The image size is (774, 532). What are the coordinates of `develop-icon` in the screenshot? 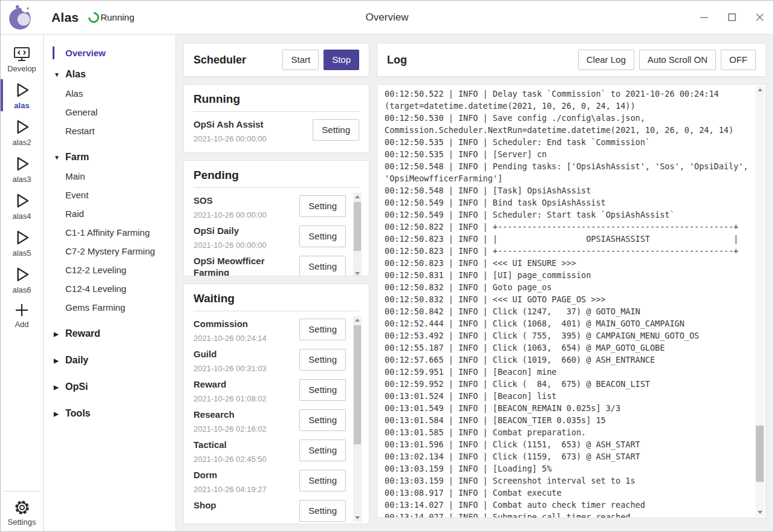 It's located at (22, 54).